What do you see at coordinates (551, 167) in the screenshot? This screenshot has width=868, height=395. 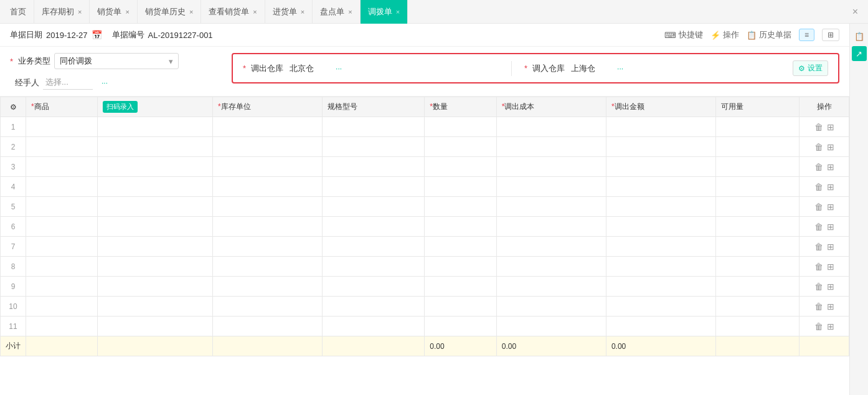 I see `row-3-cost` at bounding box center [551, 167].